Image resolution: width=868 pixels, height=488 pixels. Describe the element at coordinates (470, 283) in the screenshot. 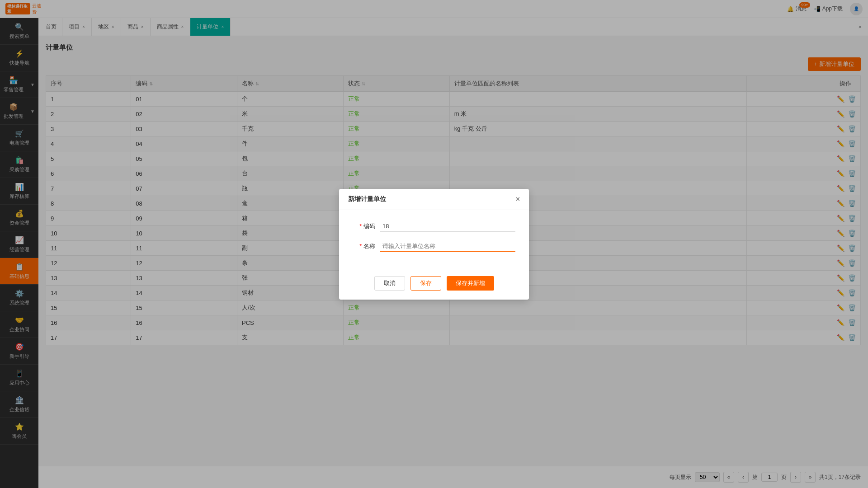

I see `save-and-new-button: 保存并新增` at that location.